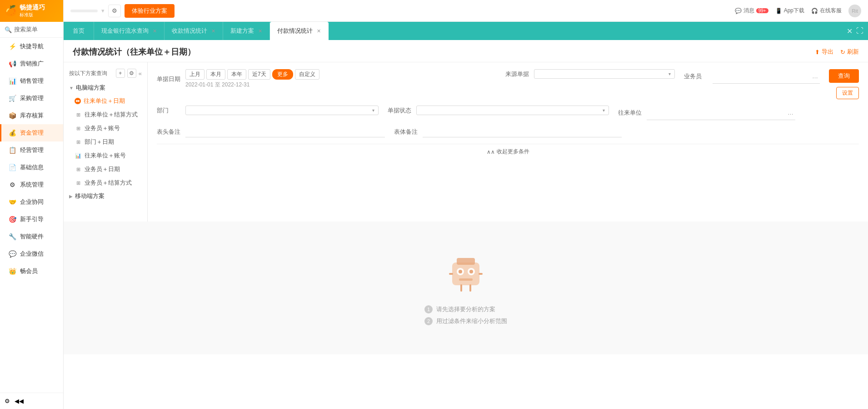 The image size is (868, 409). Describe the element at coordinates (32, 150) in the screenshot. I see `sidebar-item-business: 📋 经营管理` at that location.